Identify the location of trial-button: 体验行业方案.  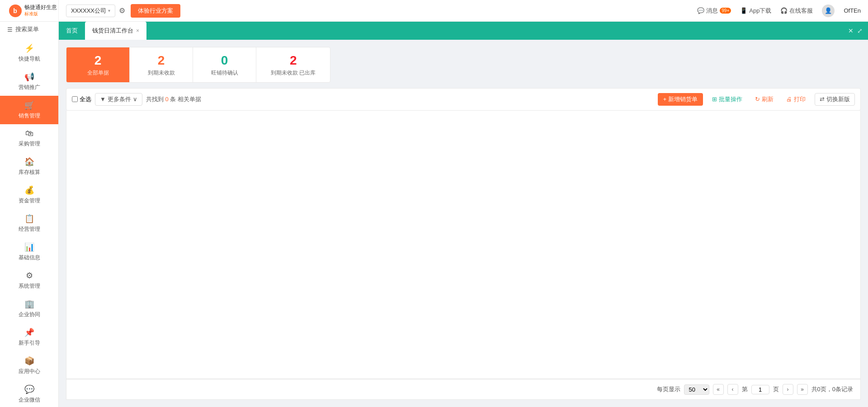
(156, 11).